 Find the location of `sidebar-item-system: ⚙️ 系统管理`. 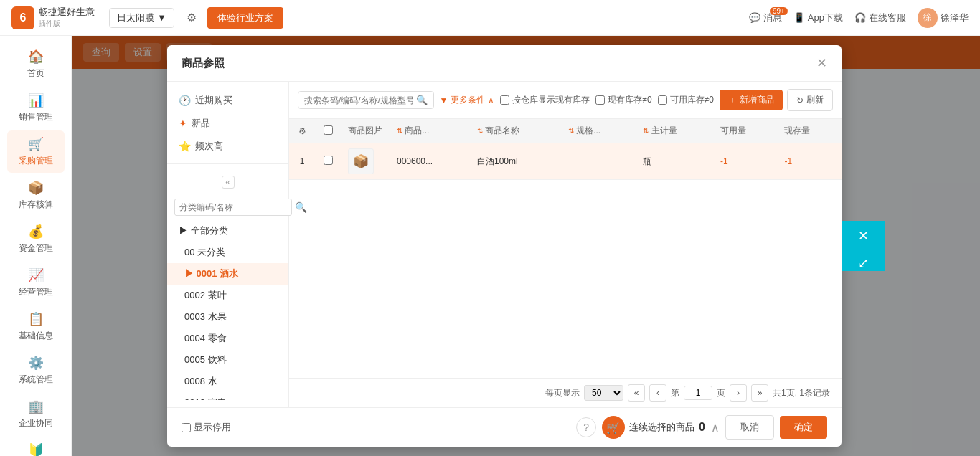

sidebar-item-system: ⚙️ 系统管理 is located at coordinates (36, 370).